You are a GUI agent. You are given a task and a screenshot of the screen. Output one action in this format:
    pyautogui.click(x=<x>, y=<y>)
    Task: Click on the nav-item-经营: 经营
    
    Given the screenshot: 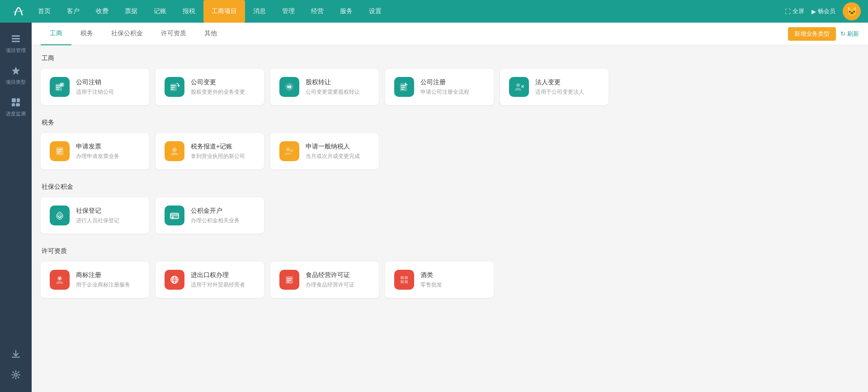 What is the action you would take?
    pyautogui.click(x=317, y=11)
    